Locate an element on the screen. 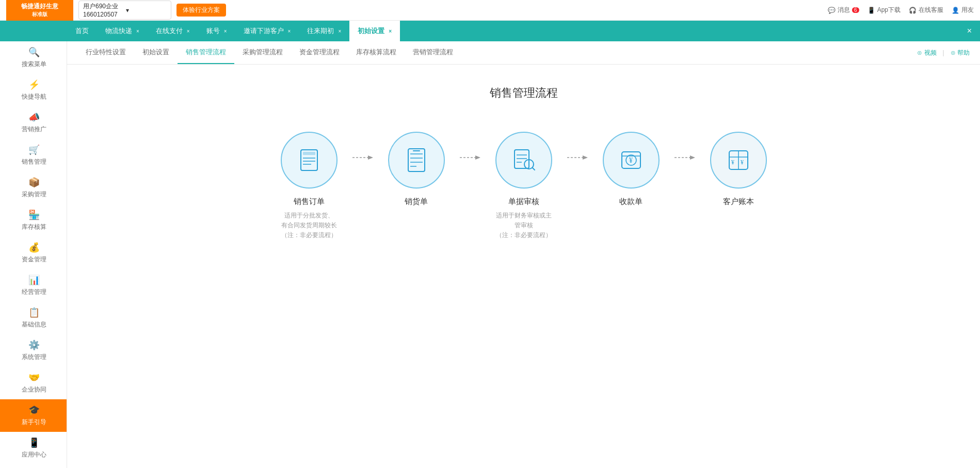 The height and width of the screenshot is (468, 980). trial-btn: 体验行业方案 is located at coordinates (201, 10).